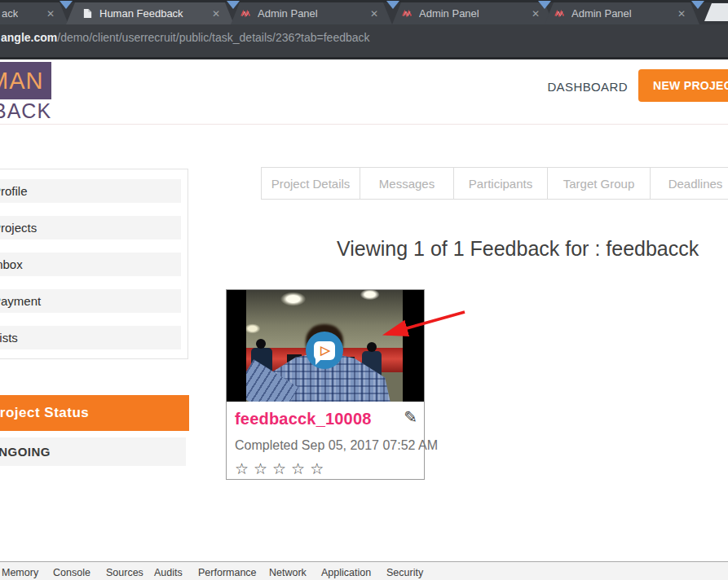  I want to click on new-project-button: NEW PROJECT, so click(683, 86).